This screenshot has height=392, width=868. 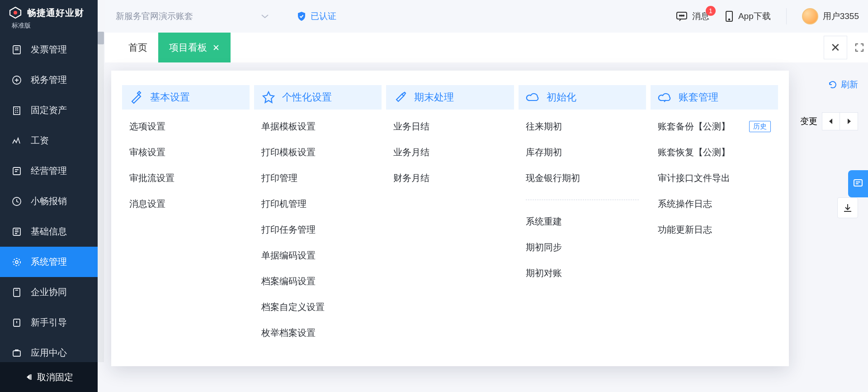 What do you see at coordinates (49, 196) in the screenshot?
I see `sidebar: 畅捷通好业财 标准版 发票管理 税务管理 固定资产 工资 经营管理 小畅报销` at bounding box center [49, 196].